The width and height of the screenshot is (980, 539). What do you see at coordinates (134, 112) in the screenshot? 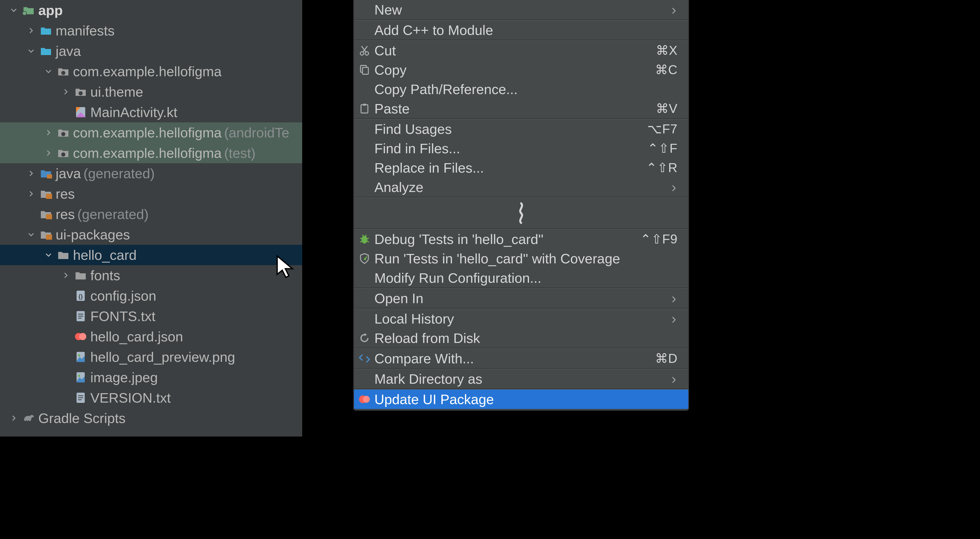
I see `tree-label-main-activity: MainActivity.kt` at bounding box center [134, 112].